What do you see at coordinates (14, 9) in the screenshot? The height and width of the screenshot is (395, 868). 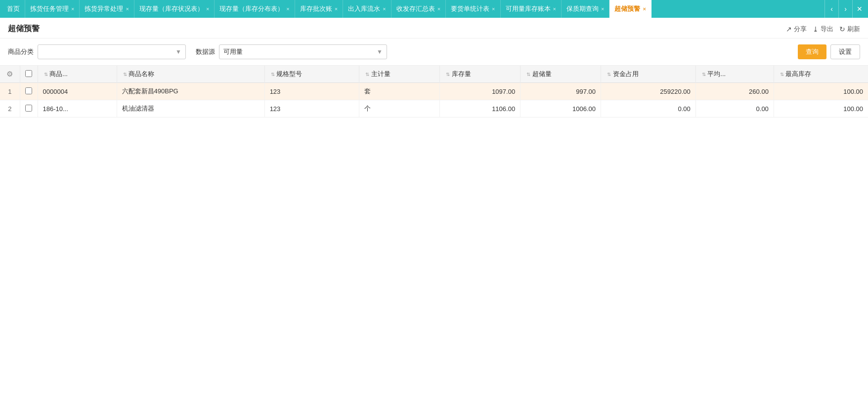 I see `nav-home: 首页` at bounding box center [14, 9].